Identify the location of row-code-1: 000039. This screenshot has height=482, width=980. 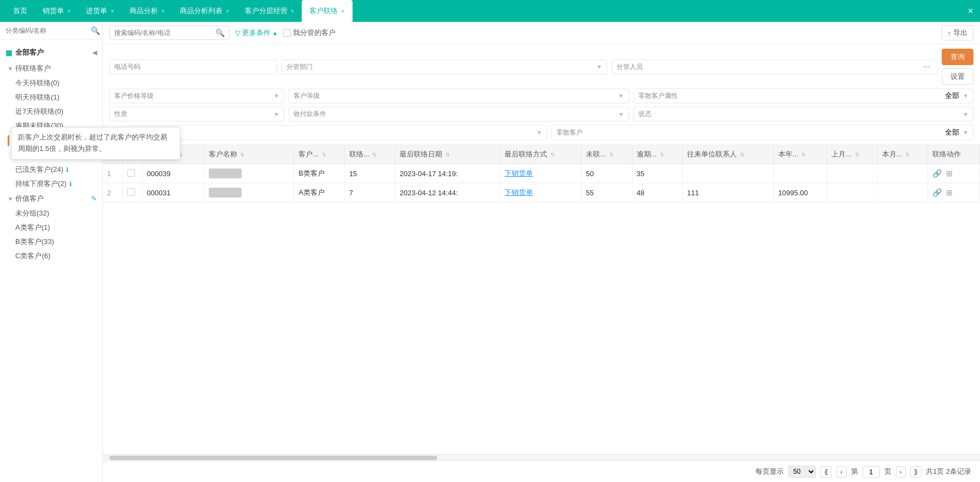
(173, 174).